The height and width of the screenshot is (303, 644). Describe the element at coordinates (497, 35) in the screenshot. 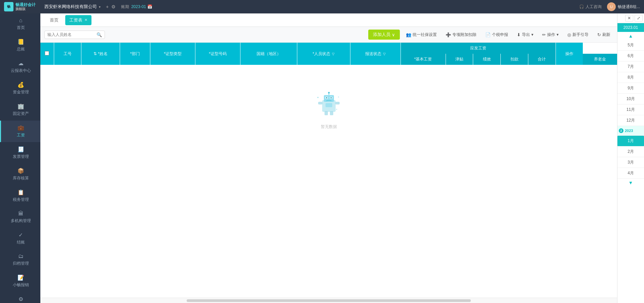

I see `tax-report-button: 📄 个税申报` at that location.